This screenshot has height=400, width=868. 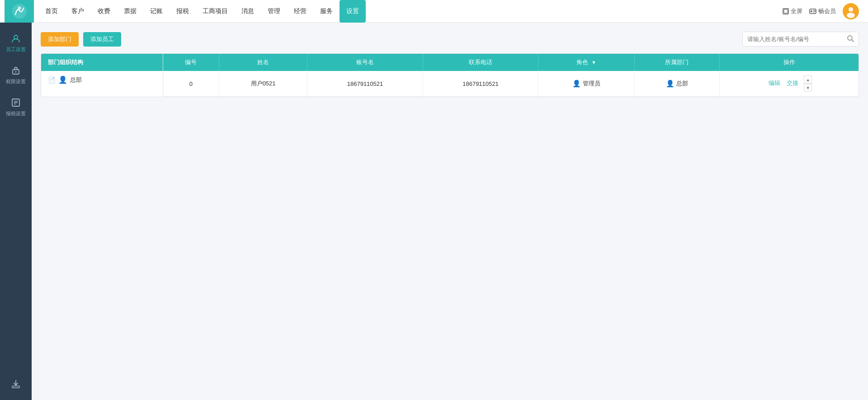 What do you see at coordinates (480, 62) in the screenshot?
I see `col-header-phone: 联系电话` at bounding box center [480, 62].